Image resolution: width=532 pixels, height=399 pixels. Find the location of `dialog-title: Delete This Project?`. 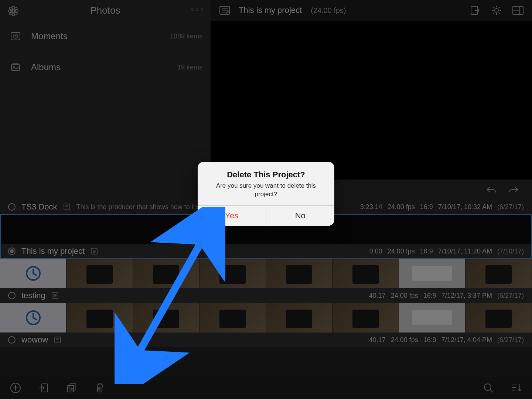

dialog-title: Delete This Project? is located at coordinates (266, 175).